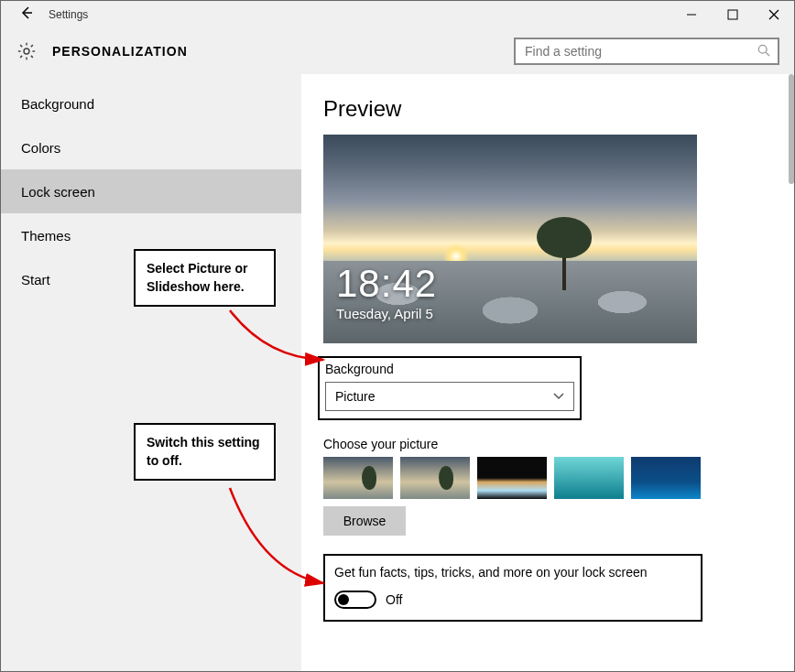  I want to click on sidebar-item-label: Background, so click(58, 104).